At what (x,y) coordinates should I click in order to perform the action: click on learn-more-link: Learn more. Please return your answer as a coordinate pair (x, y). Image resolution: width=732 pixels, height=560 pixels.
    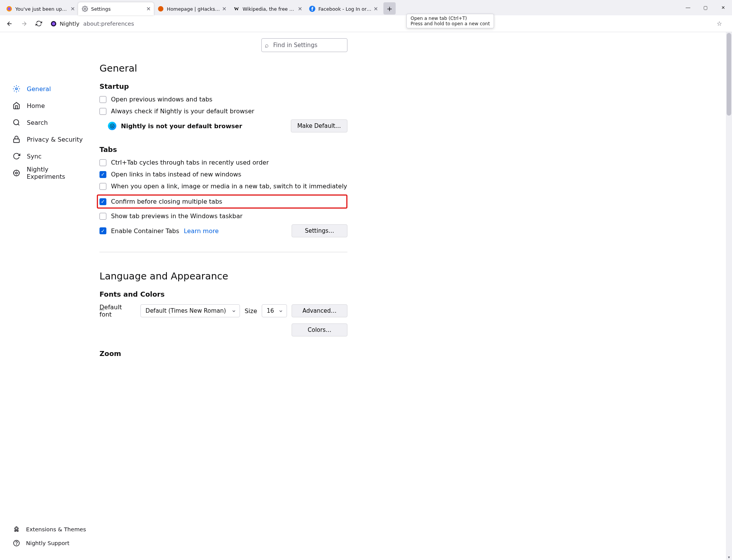
    Looking at the image, I should click on (201, 231).